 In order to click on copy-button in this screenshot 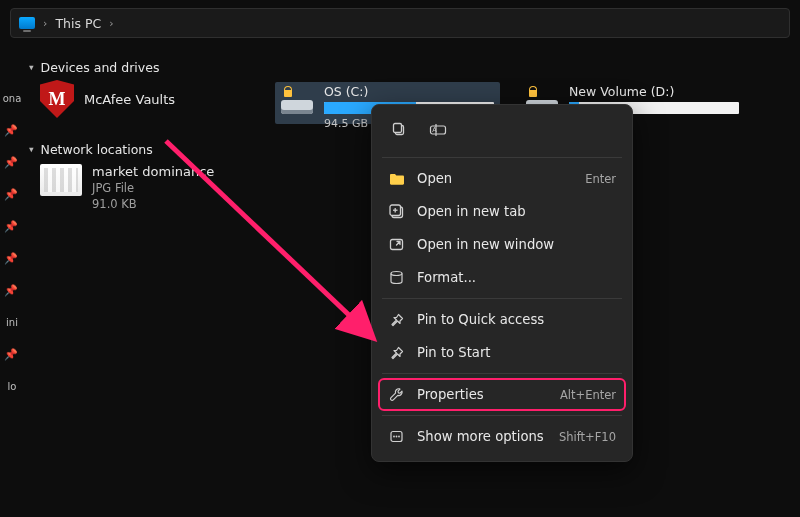, I will do `click(400, 130)`.